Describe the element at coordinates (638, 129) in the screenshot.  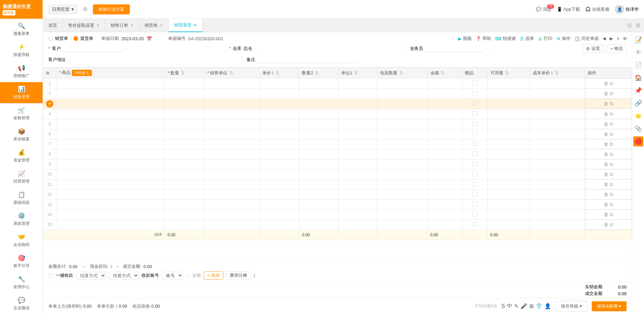
I see `right-sidebar-item-8: 📎` at that location.